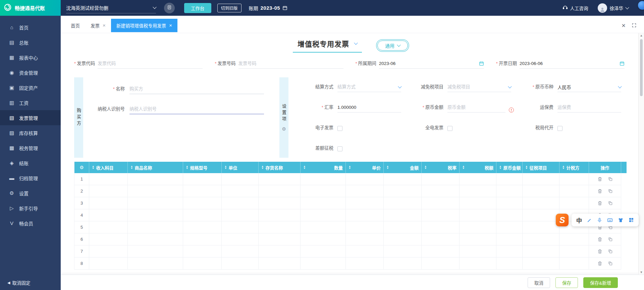 The height and width of the screenshot is (290, 644). What do you see at coordinates (169, 8) in the screenshot?
I see `report-circle-button` at bounding box center [169, 8].